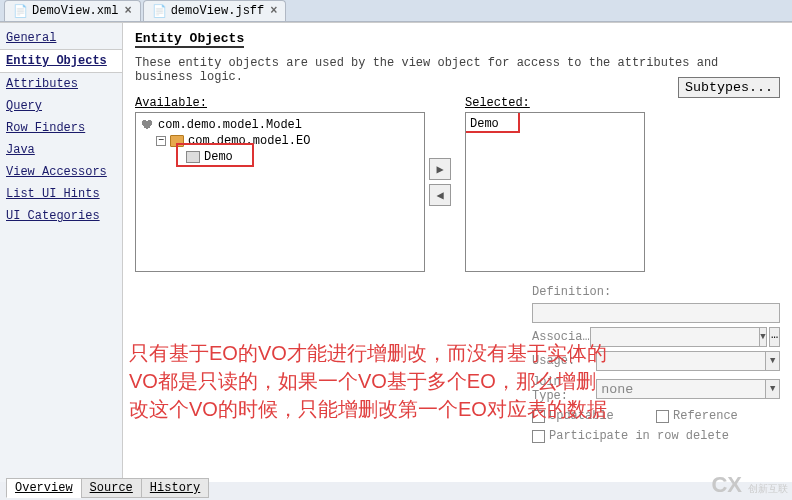  I want to click on tab-demoview-xml: 📄 DemoView.xml ×, so click(72, 10).